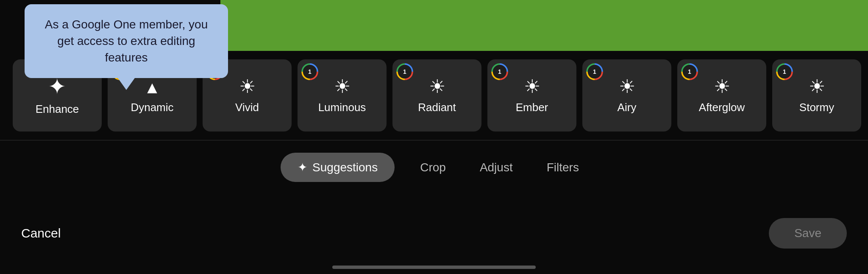  Describe the element at coordinates (434, 267) in the screenshot. I see `home-indicator` at that location.